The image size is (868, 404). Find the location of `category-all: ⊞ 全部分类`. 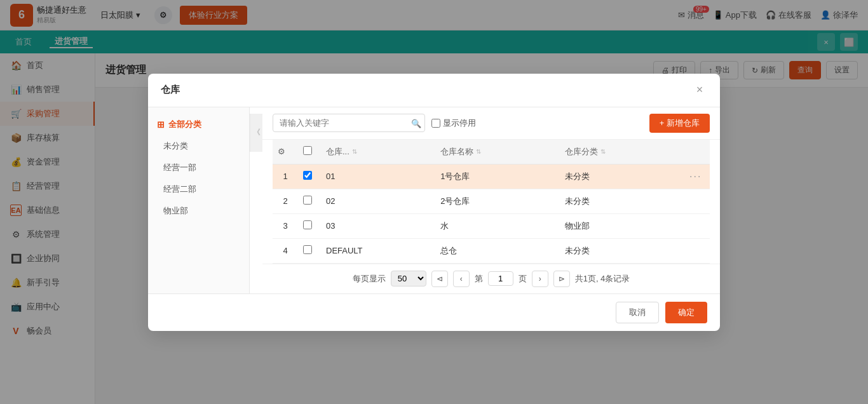

category-all: ⊞ 全部分类 is located at coordinates (198, 125).